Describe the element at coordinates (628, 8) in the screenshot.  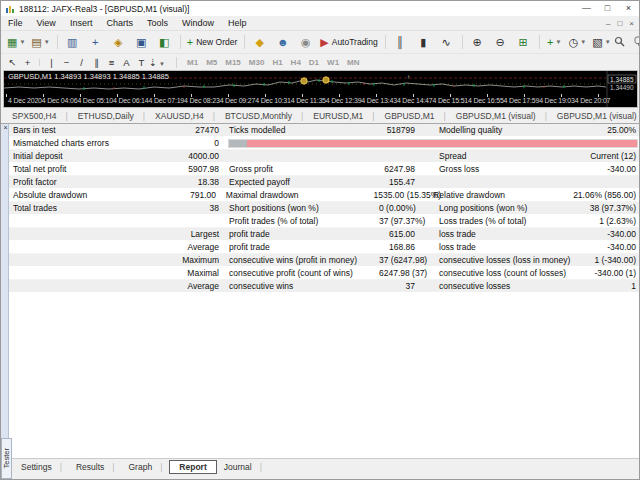
I see `close-button: ×` at that location.